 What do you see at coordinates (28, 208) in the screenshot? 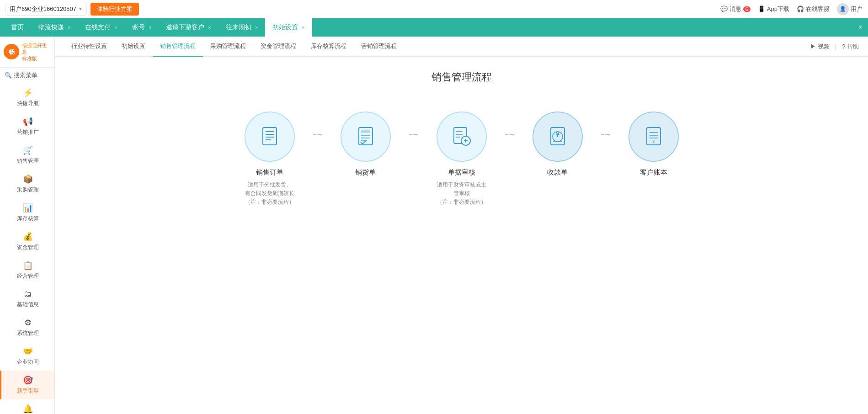
I see `inventory-icon: 📊` at bounding box center [28, 208].